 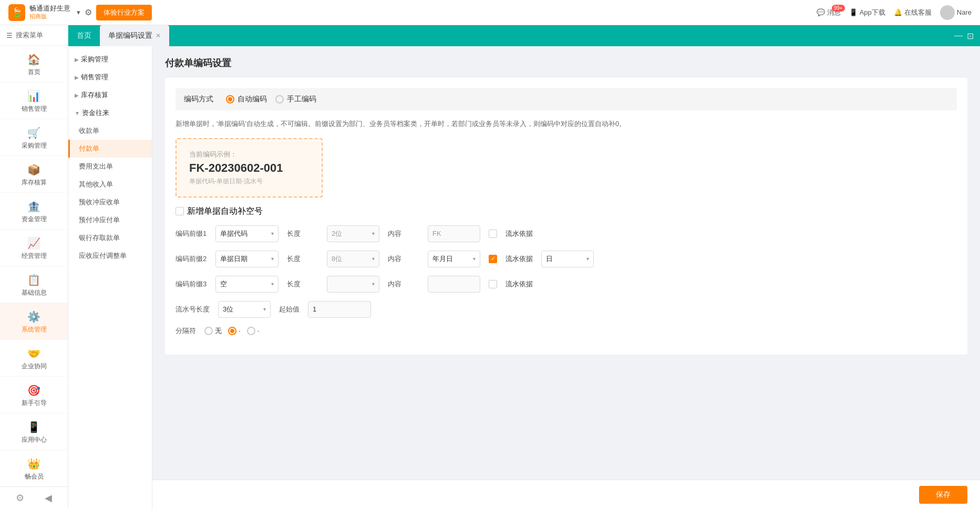 What do you see at coordinates (234, 259) in the screenshot?
I see `prefix2-value: 单据日期` at bounding box center [234, 259].